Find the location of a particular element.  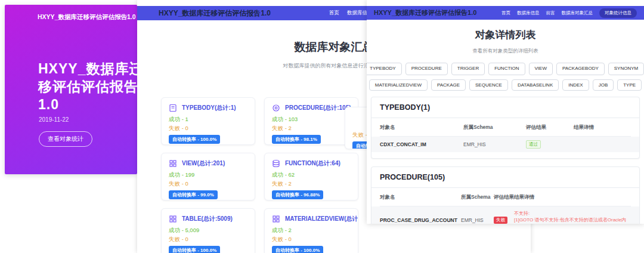

object-type-filters: 全部 TYPEBODY PROCEDURE TRIGGER FUNCTION V… is located at coordinates (506, 76).